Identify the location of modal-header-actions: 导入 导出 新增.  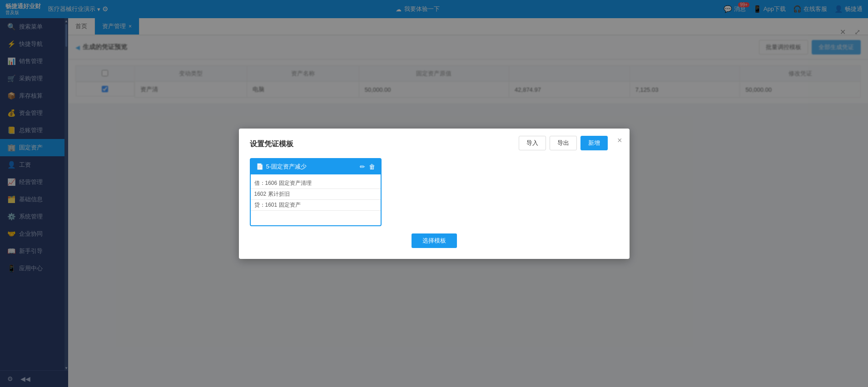
(563, 143).